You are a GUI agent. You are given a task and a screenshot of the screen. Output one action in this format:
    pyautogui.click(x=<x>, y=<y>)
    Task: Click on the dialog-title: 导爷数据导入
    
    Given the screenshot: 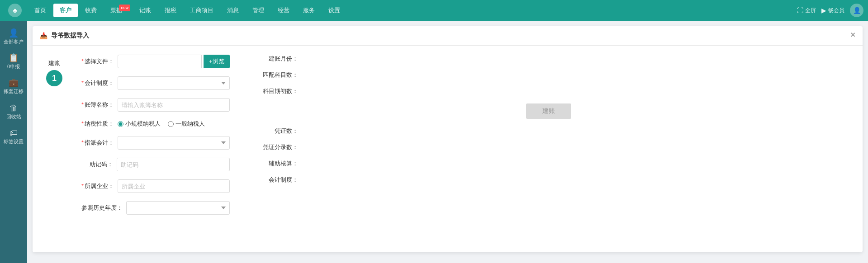 What is the action you would take?
    pyautogui.click(x=70, y=36)
    